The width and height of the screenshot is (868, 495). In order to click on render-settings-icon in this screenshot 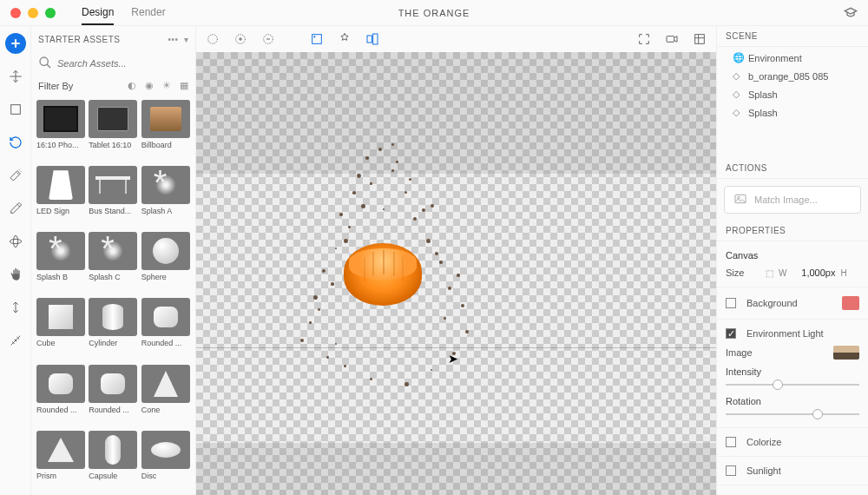, I will do `click(700, 39)`.